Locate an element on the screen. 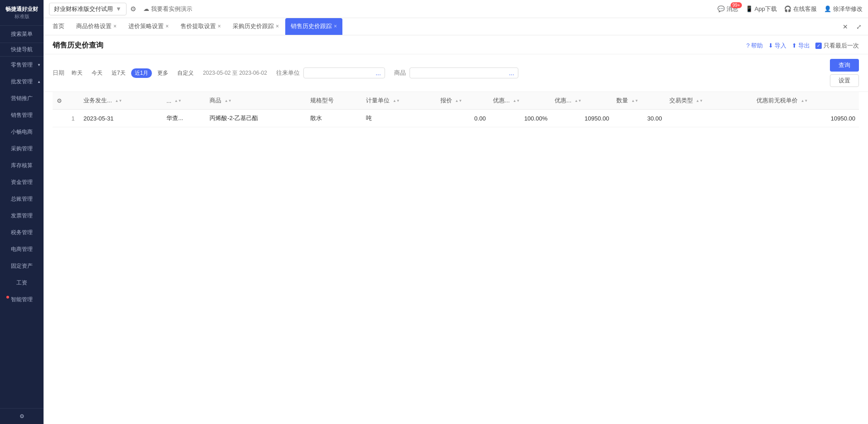 Image resolution: width=868 pixels, height=424 pixels. sidebar-item-payroll: 工资 is located at coordinates (22, 283).